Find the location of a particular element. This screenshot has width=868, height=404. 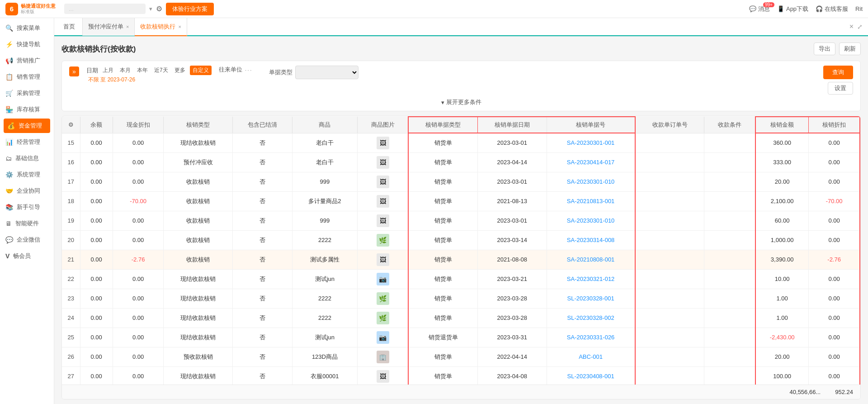

close-all-icon: × is located at coordinates (852, 27).